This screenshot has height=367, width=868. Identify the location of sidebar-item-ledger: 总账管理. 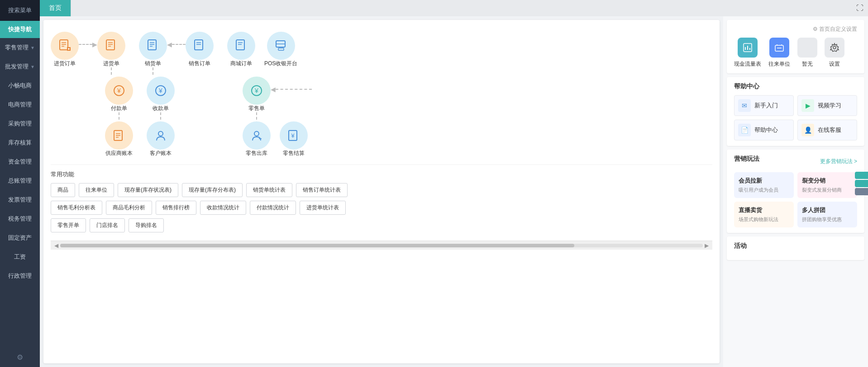
(20, 181).